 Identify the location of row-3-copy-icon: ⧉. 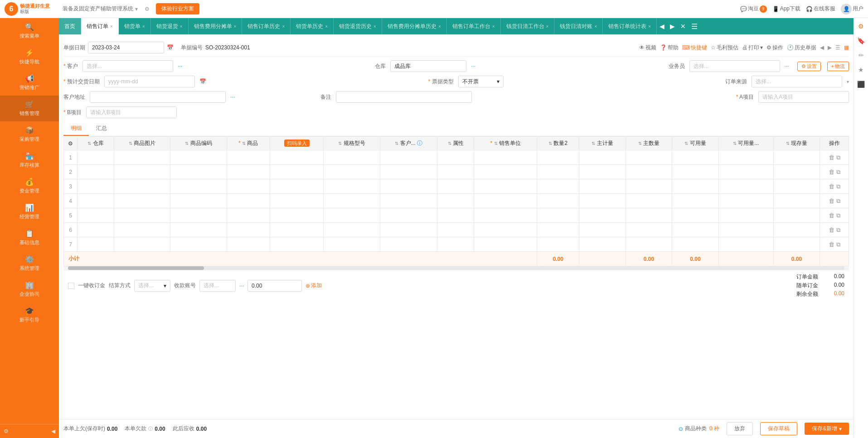
(839, 187).